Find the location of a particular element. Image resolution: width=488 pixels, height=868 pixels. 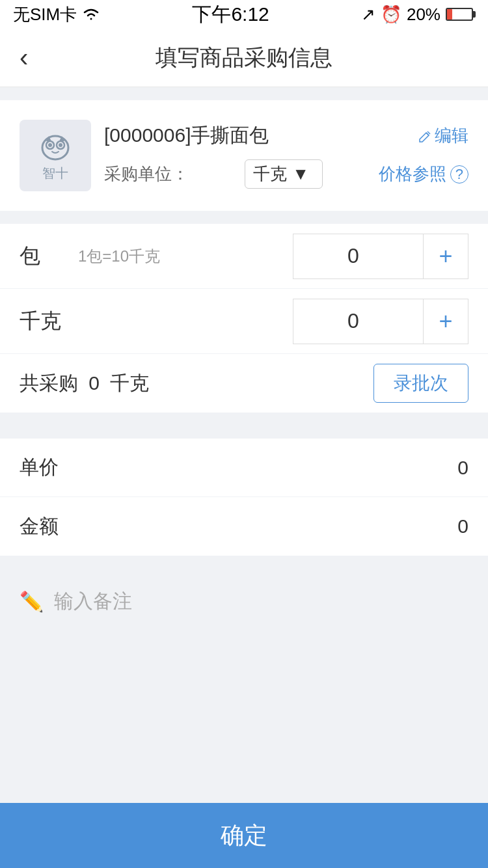

battery-label: 20% is located at coordinates (424, 14).